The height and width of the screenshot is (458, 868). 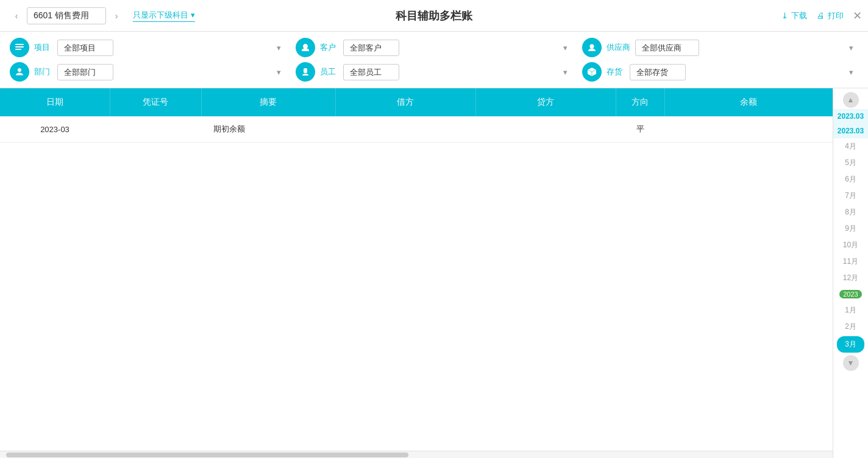 I want to click on col-desc: 摘要, so click(x=268, y=102).